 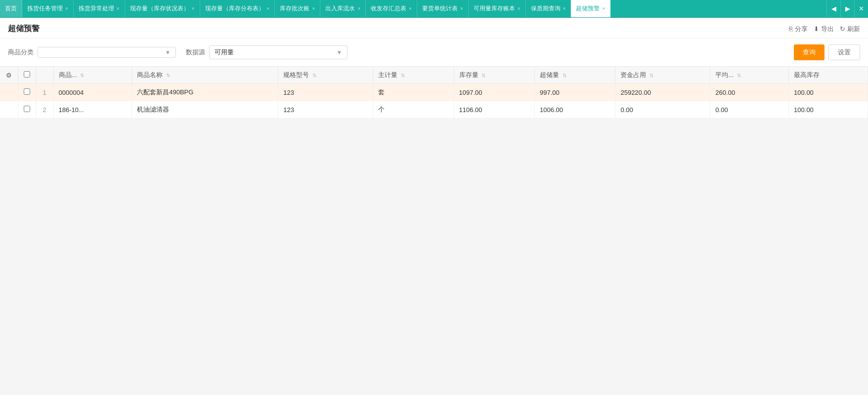 I want to click on unit-col-header: 主计量 ⇅, so click(x=413, y=75).